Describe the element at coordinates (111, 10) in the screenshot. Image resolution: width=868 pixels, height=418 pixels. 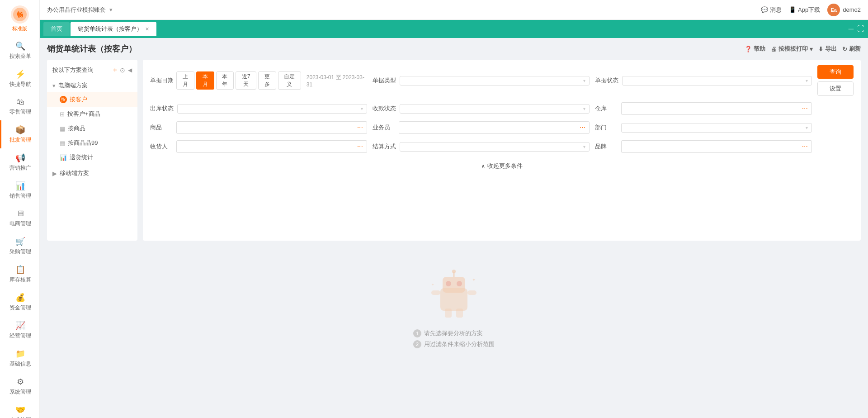
I see `topbar-dropdown-icon: ▾` at that location.